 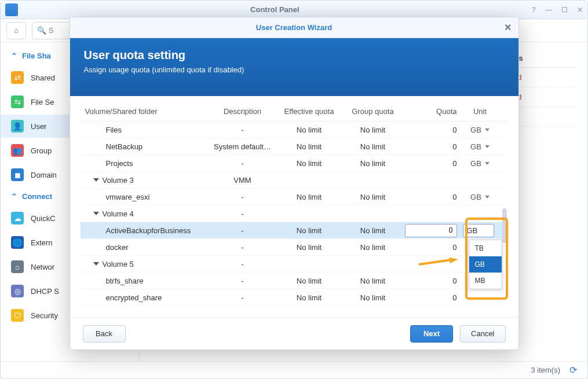 I want to click on row-quota, so click(x=434, y=230).